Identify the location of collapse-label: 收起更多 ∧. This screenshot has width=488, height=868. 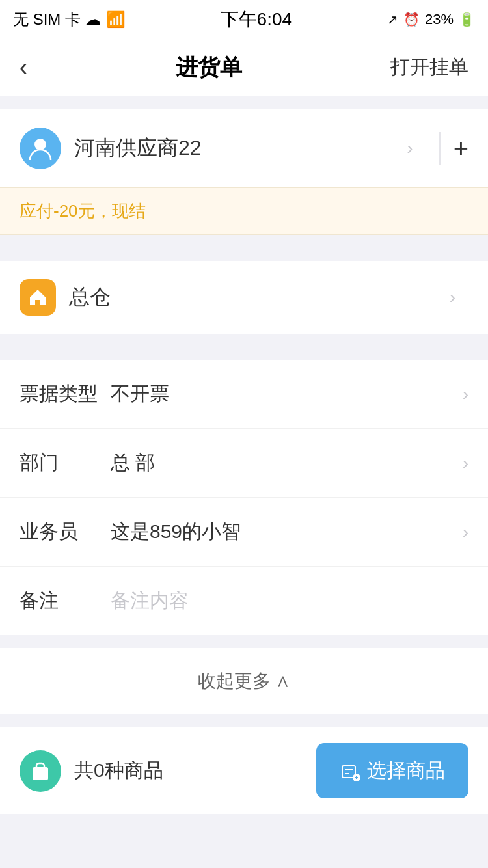
(245, 681).